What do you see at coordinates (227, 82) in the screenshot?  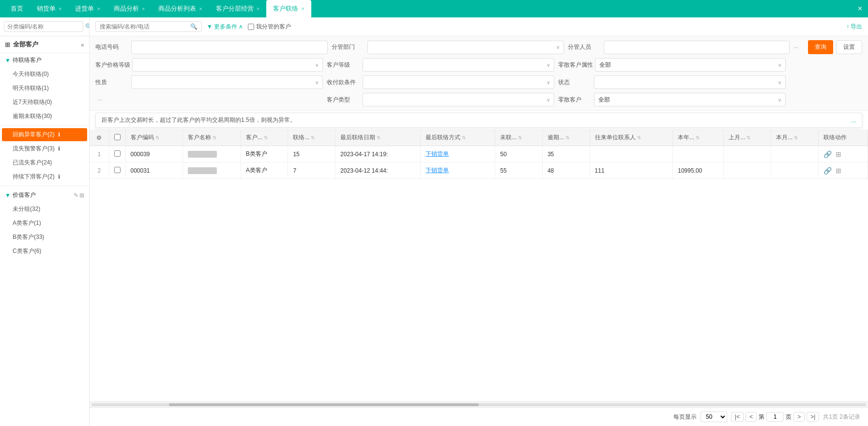 I see `nature-select: ∨` at bounding box center [227, 82].